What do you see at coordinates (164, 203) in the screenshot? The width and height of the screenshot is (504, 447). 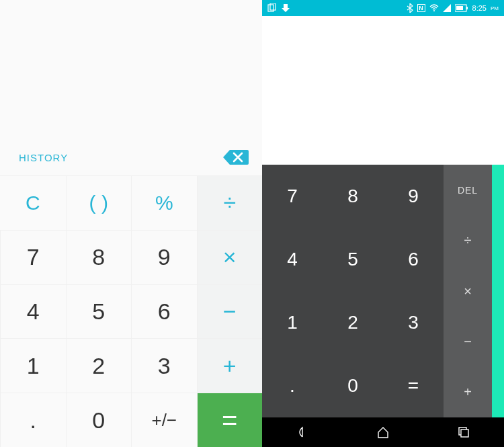 I see `percent-button: %` at bounding box center [164, 203].